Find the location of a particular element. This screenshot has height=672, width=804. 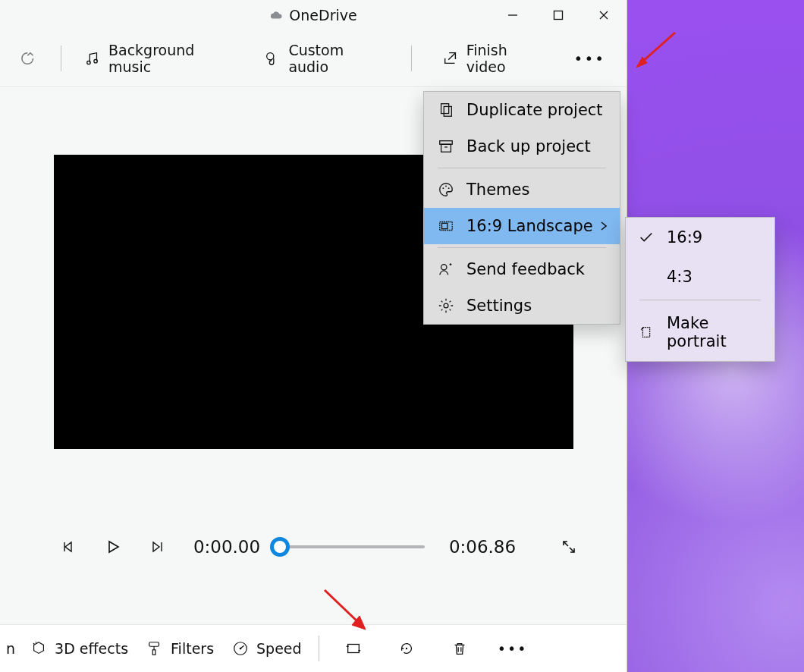

finish-video-button: Finish video is located at coordinates (497, 58).